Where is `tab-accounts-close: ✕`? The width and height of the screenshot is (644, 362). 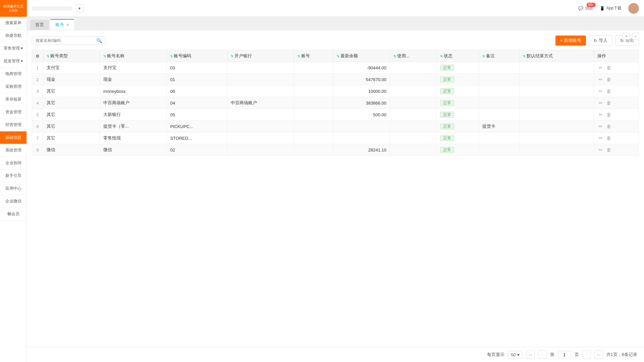 tab-accounts-close: ✕ is located at coordinates (68, 25).